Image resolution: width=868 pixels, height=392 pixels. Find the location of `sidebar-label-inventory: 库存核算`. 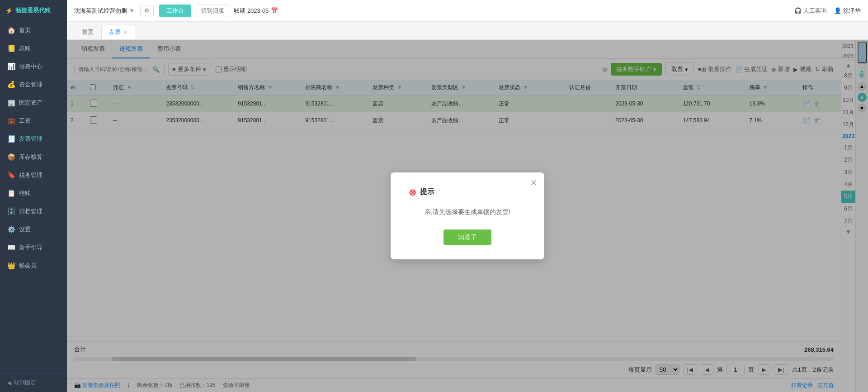

sidebar-label-inventory: 库存核算 is located at coordinates (31, 157).